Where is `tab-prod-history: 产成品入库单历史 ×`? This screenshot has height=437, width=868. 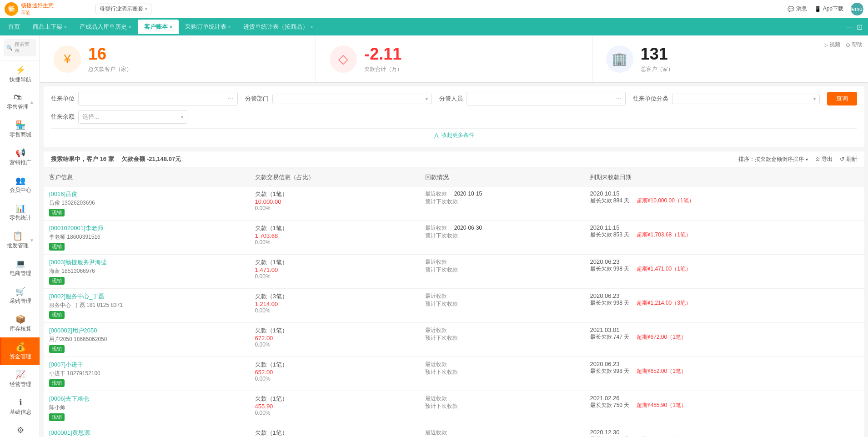
tab-prod-history: 产成品入库单历史 × is located at coordinates (105, 27).